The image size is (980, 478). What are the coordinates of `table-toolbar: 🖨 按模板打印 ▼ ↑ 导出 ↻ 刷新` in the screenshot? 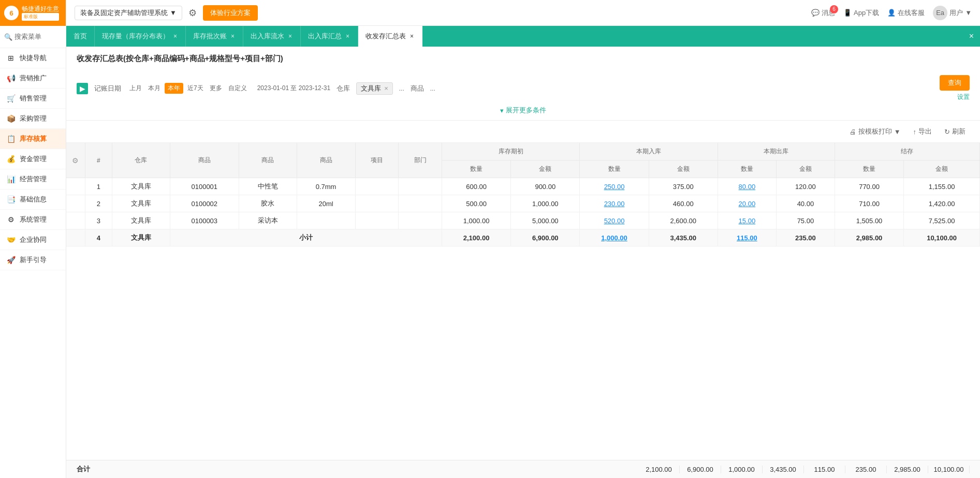 It's located at (523, 132).